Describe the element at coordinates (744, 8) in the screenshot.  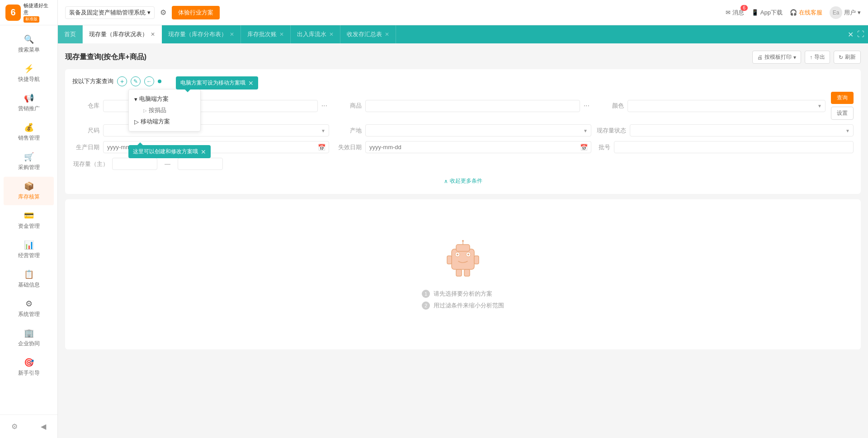
I see `message-badge: 6` at that location.